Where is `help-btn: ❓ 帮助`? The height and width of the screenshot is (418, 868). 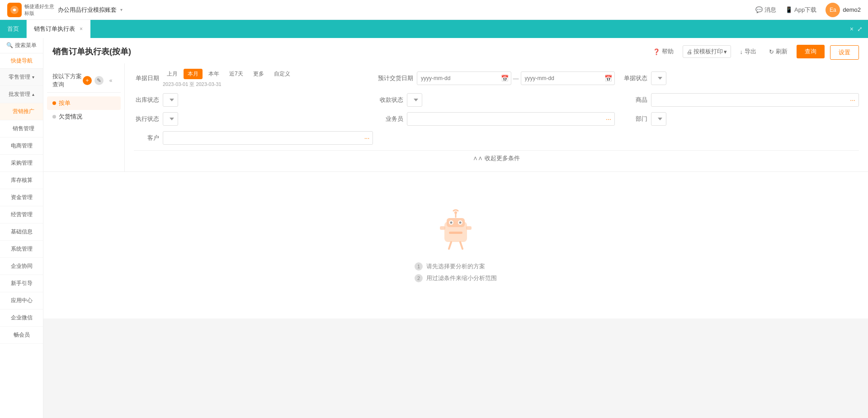 help-btn: ❓ 帮助 is located at coordinates (663, 52).